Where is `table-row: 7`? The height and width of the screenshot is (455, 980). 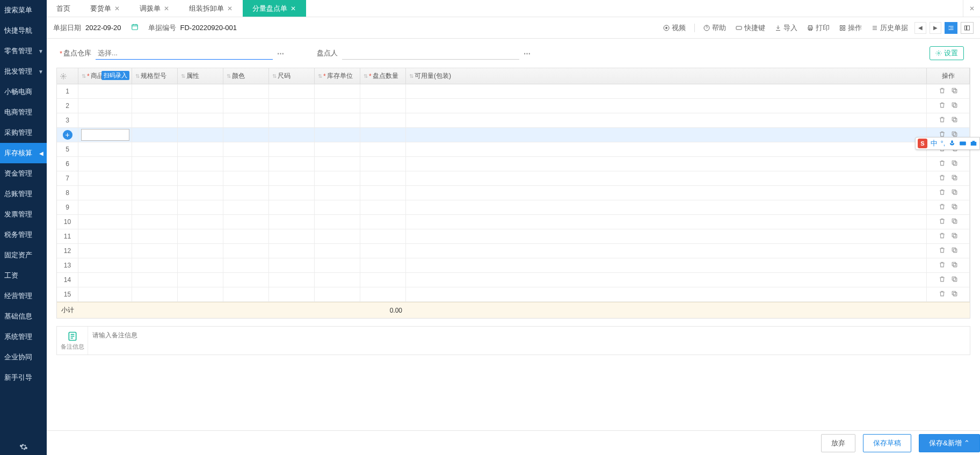
table-row: 7 is located at coordinates (513, 178).